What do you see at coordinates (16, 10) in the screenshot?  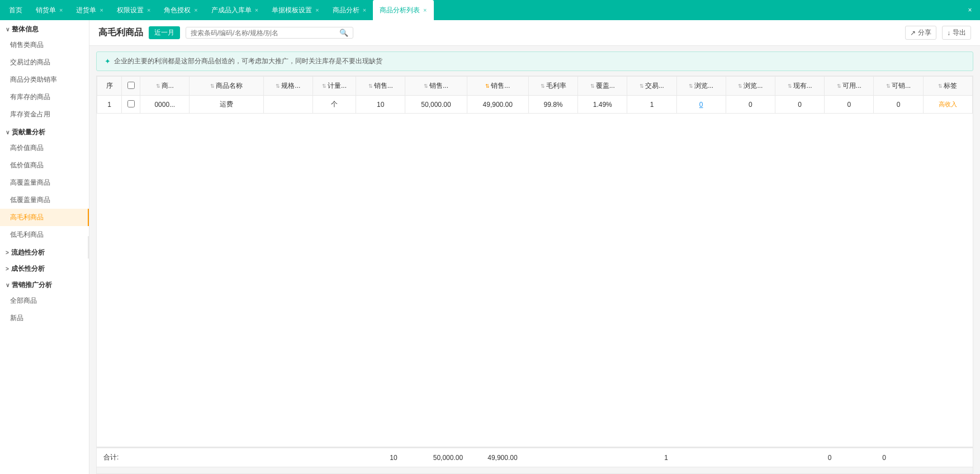 I see `nav-home: 首页` at bounding box center [16, 10].